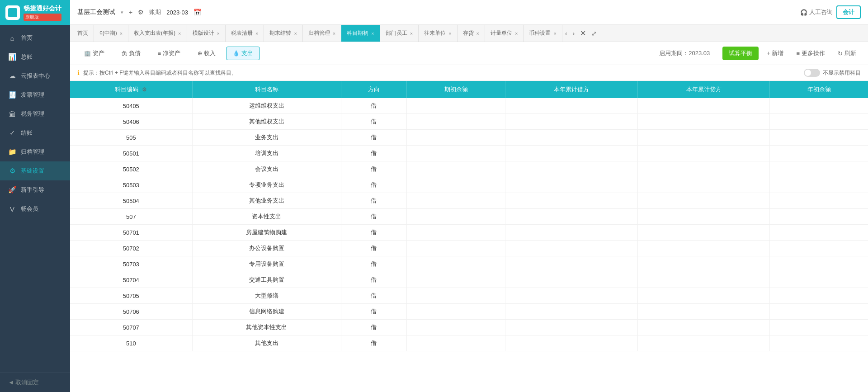 The width and height of the screenshot is (868, 392). Describe the element at coordinates (280, 33) in the screenshot. I see `tab-label: 期末结转` at that location.